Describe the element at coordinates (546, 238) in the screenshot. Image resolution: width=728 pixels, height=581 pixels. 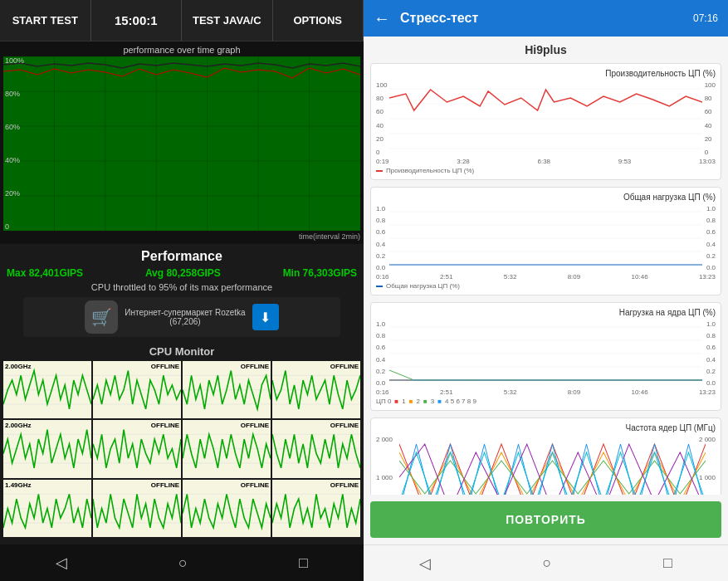
I see `chart-load-area: 1.00.8 0.60.4 0.20.0 1.00.8 0.60.4 0.` at that location.